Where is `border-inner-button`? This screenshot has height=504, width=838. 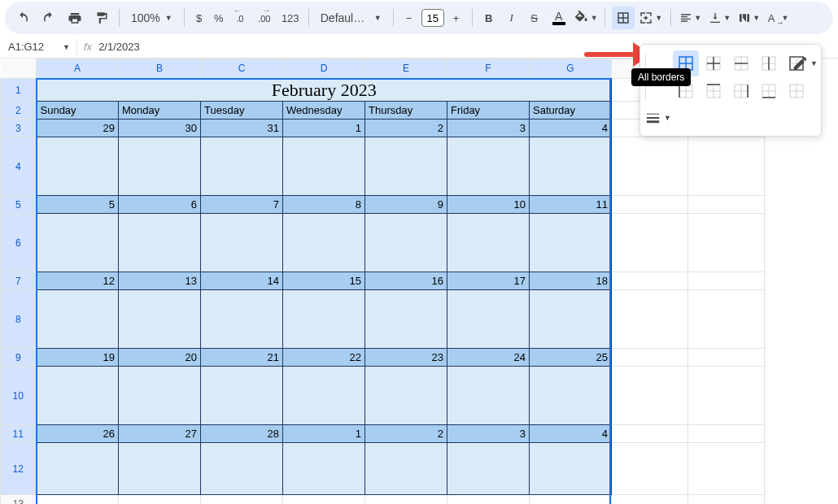 border-inner-button is located at coordinates (714, 63).